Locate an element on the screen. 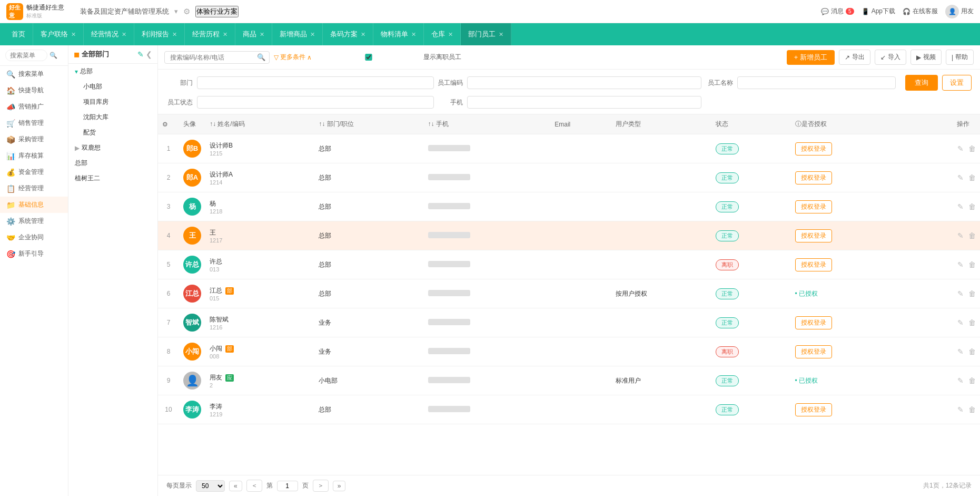 The width and height of the screenshot is (980, 496). search-input is located at coordinates (217, 57).